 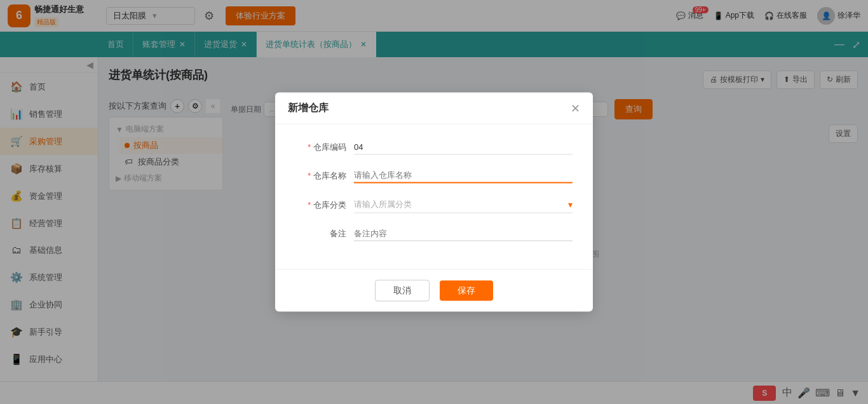 I want to click on remark-input, so click(x=463, y=234).